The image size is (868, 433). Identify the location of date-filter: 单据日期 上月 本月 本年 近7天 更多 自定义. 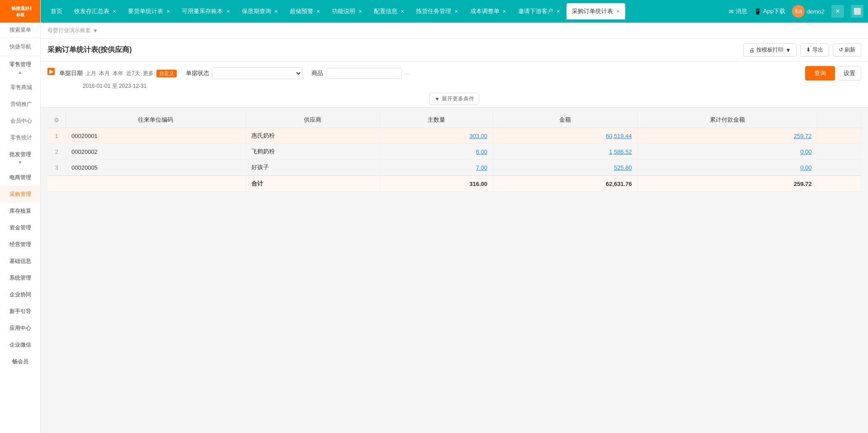
(118, 73).